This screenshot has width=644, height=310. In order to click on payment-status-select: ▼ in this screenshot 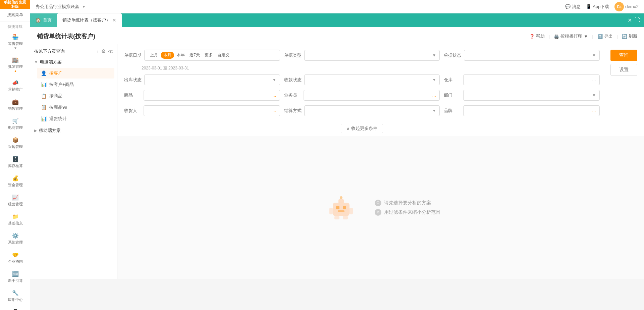, I will do `click(372, 80)`.